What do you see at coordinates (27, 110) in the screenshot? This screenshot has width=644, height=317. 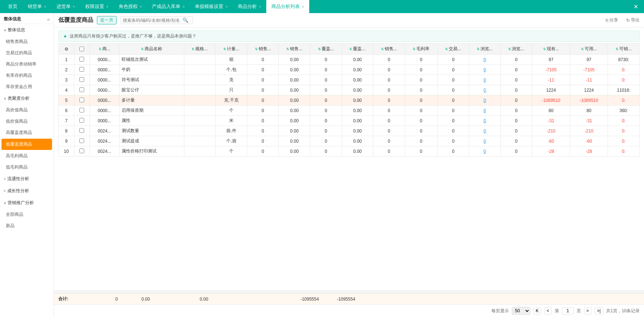 I see `sidebar-item-high-value: 高价值商品` at bounding box center [27, 110].